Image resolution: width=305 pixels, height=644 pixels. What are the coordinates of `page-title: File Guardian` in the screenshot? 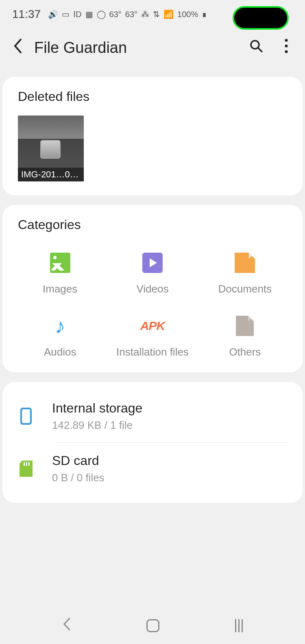 It's located at (133, 48).